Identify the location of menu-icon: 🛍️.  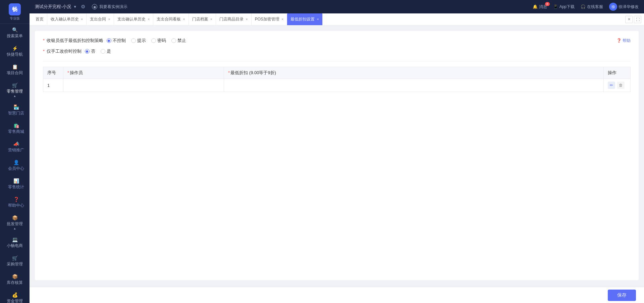
(16, 125).